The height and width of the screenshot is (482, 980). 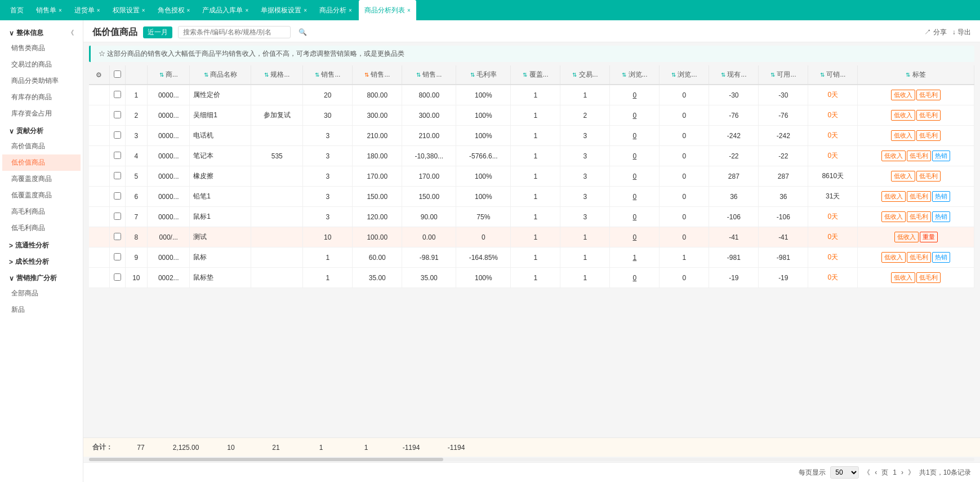 I want to click on sidebar-group-marketing: ∨ 营销推广分析, so click(x=42, y=277).